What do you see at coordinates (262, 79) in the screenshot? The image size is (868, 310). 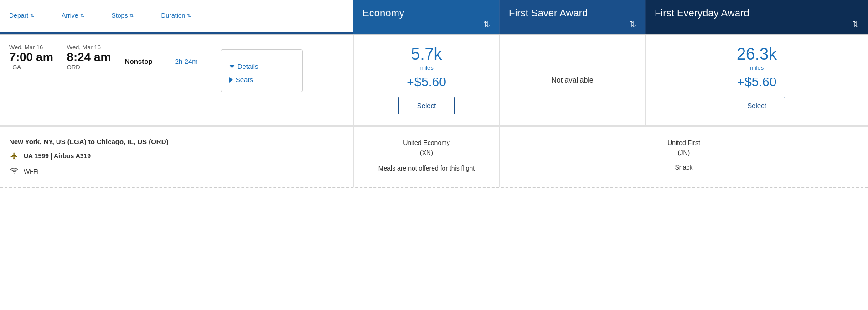 I see `seats-button: Seats` at bounding box center [262, 79].